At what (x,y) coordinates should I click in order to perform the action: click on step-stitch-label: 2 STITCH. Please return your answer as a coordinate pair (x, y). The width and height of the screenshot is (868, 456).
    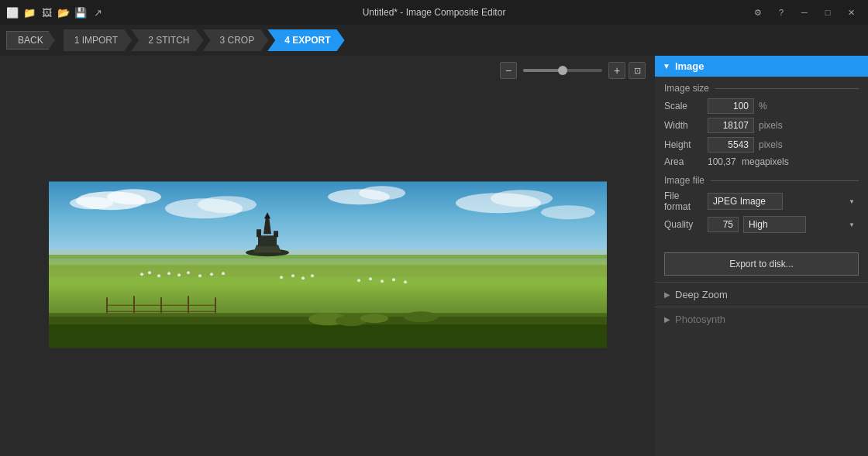
    Looking at the image, I should click on (169, 40).